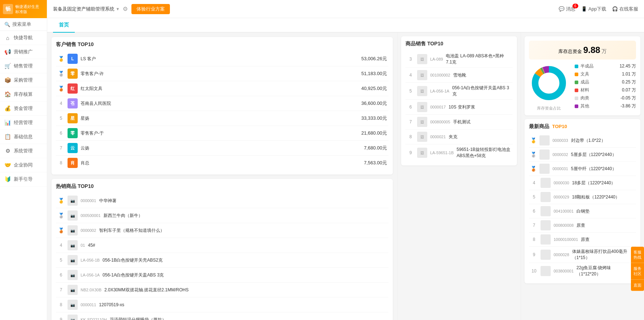 This screenshot has height=320, width=644. What do you see at coordinates (243, 305) in the screenshot?
I see `product-name: 12070519-xs` at bounding box center [243, 305].